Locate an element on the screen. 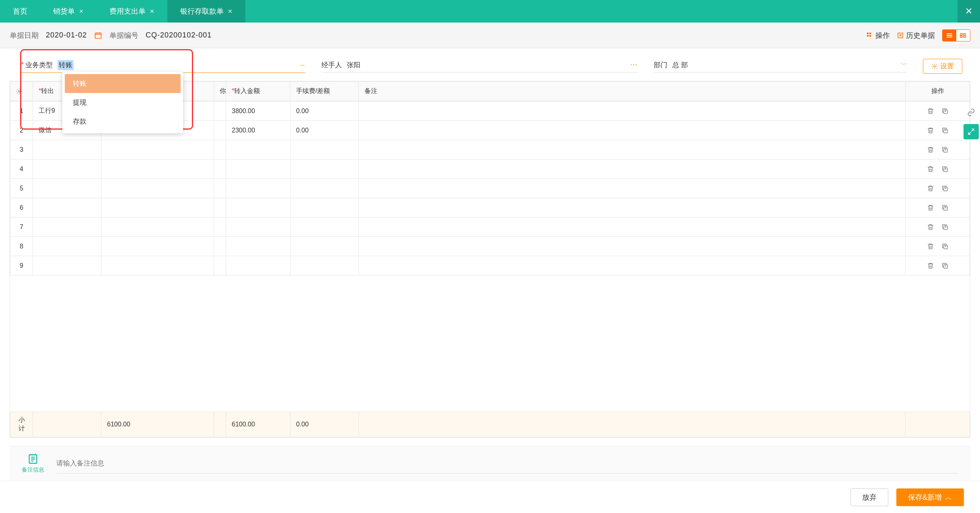 The image size is (980, 513). remarks-input is located at coordinates (507, 463).